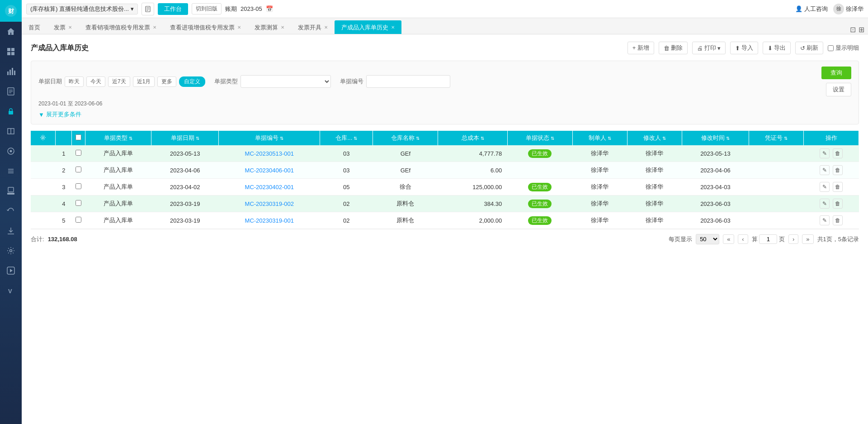 The height and width of the screenshot is (424, 868). I want to click on import-button: ⬆ 导入, so click(744, 48).